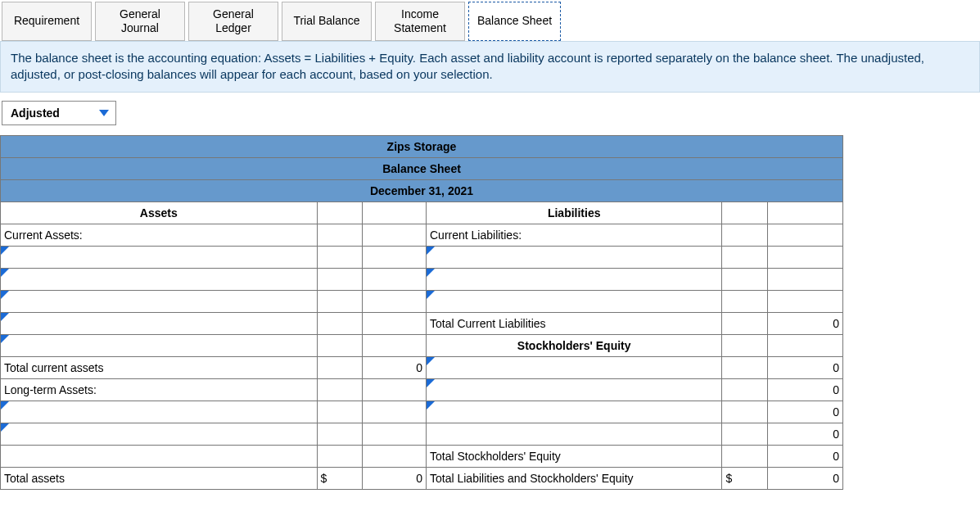  I want to click on tab-label: Income Statement, so click(420, 21).